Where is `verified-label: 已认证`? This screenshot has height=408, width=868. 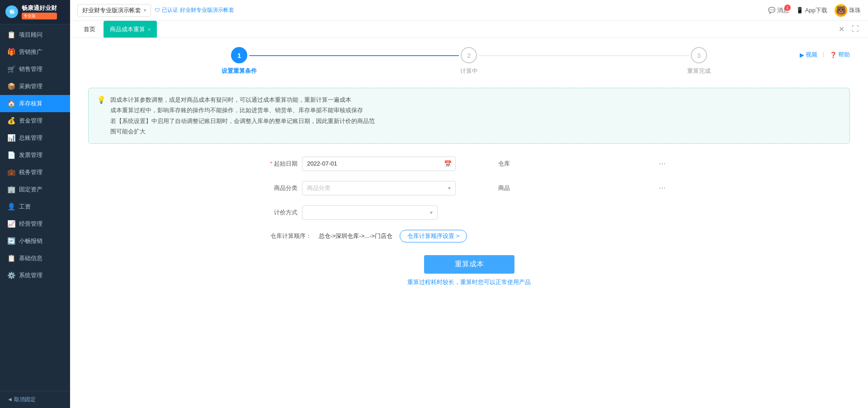 verified-label: 已认证 is located at coordinates (170, 10).